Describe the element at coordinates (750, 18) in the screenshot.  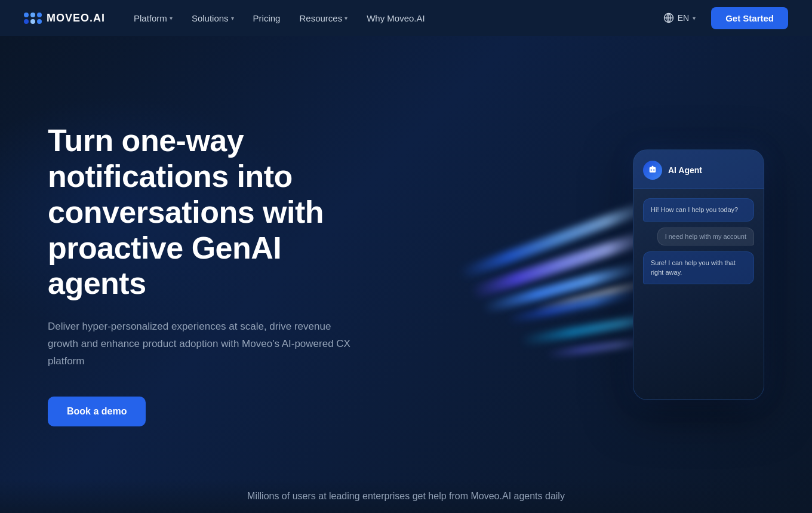
I see `get-started-button: Get Started` at that location.